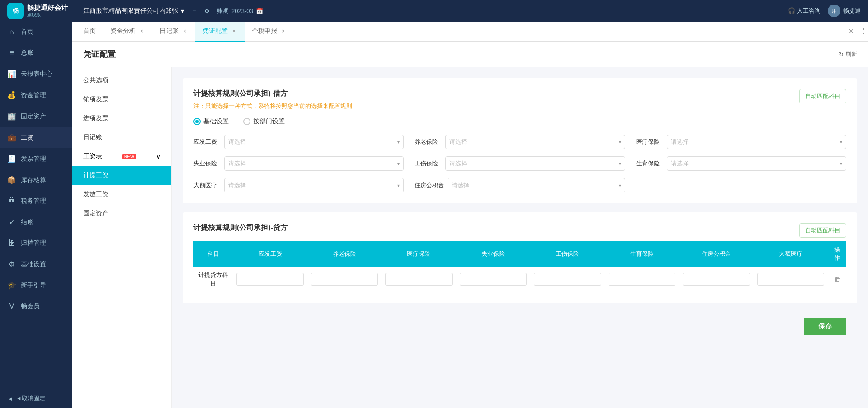 The image size is (868, 408). I want to click on sidebar-item-tax: 🏛 税务管理, so click(36, 201).